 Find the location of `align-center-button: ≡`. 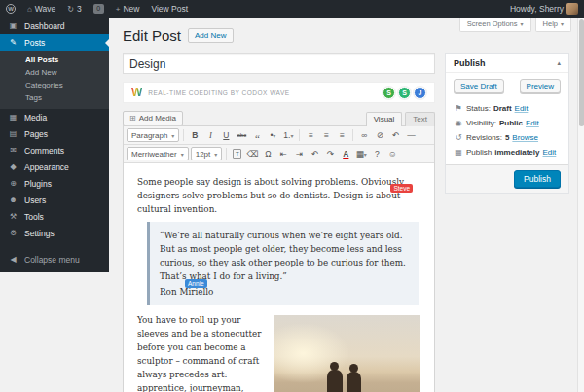

align-center-button: ≡ is located at coordinates (326, 135).